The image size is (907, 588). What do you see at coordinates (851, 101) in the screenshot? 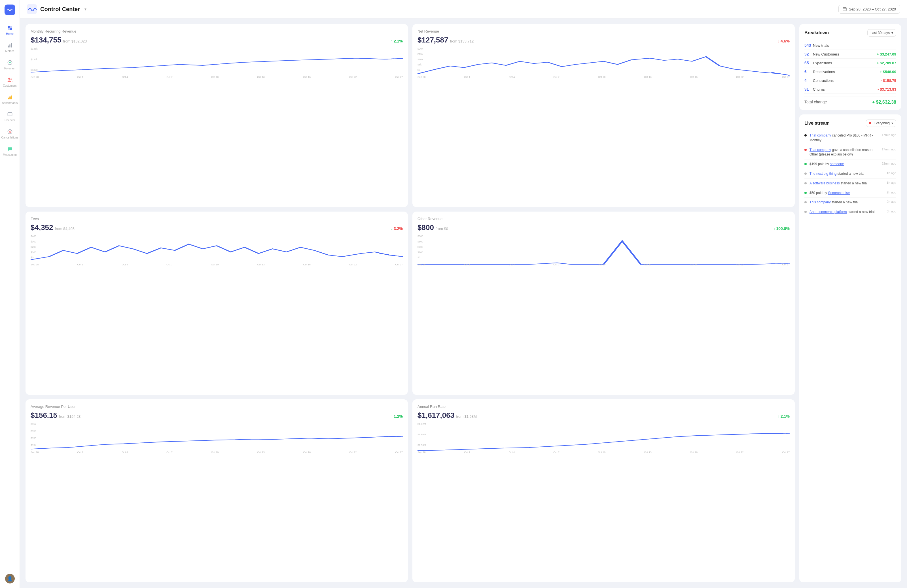
I see `breakdown-total-row: Total change + $2,632.38` at bounding box center [851, 101].